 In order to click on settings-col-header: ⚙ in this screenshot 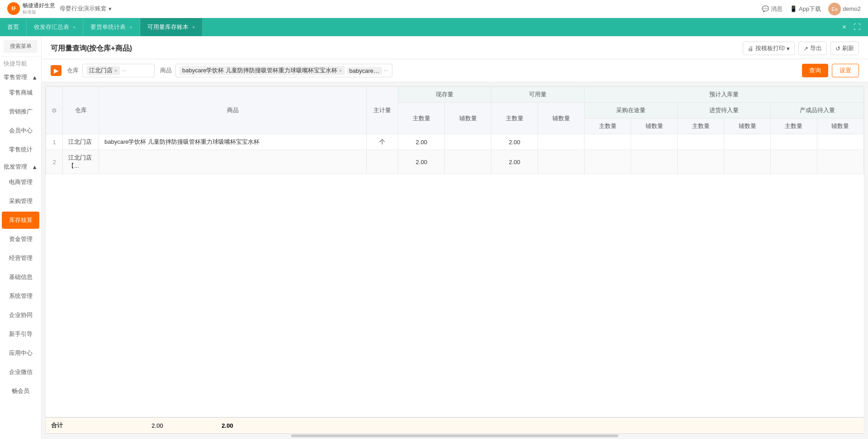, I will do `click(54, 110)`.